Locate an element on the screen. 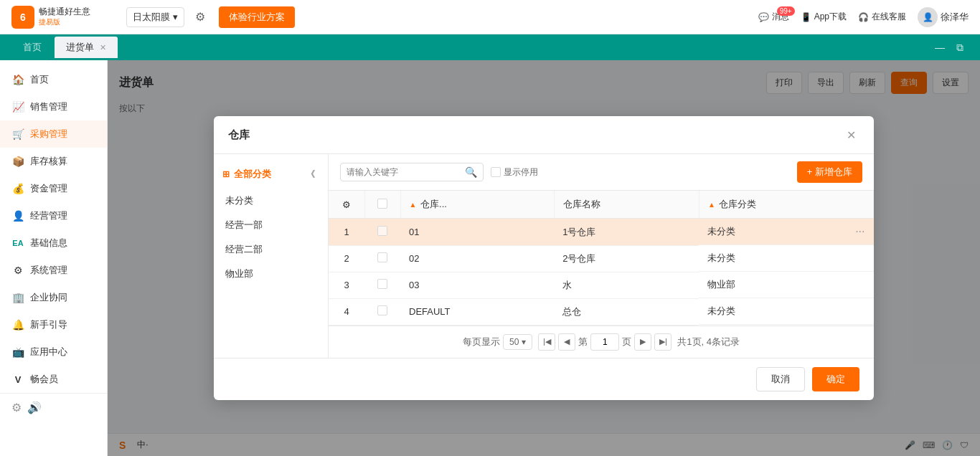 This screenshot has width=980, height=456. sidebar-label-app-center: 应用中心 is located at coordinates (49, 352).